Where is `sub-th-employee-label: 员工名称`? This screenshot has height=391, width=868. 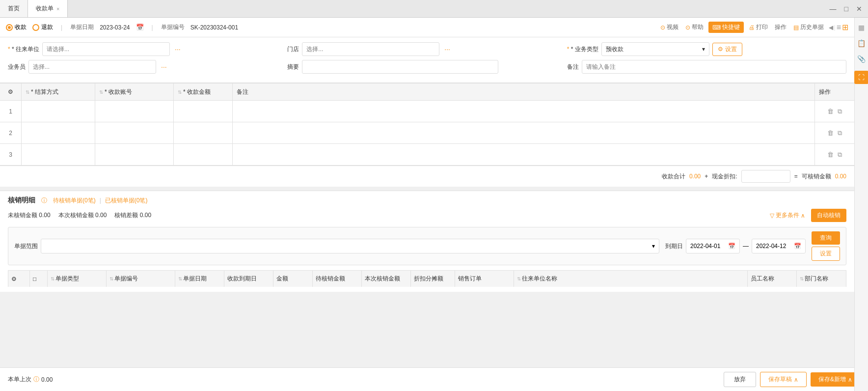 sub-th-employee-label: 员工名称 is located at coordinates (762, 279).